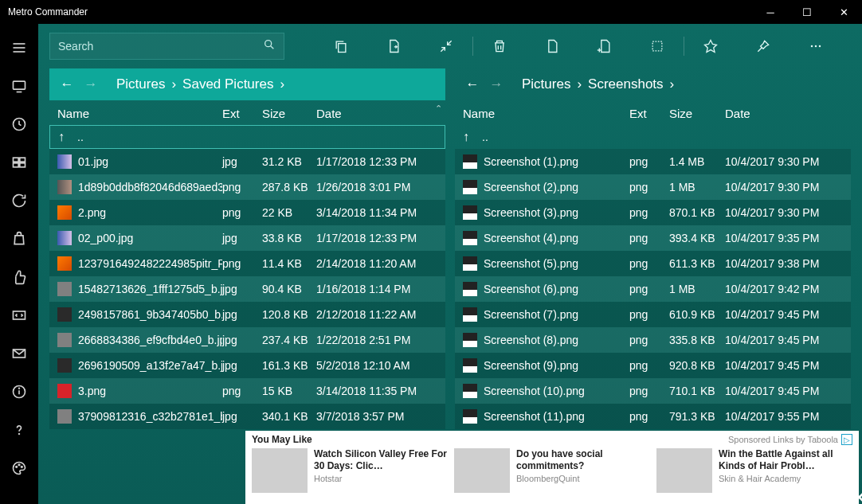 This screenshot has width=862, height=504. Describe the element at coordinates (438, 108) in the screenshot. I see `scroll-up-icon: ⌃` at that location.